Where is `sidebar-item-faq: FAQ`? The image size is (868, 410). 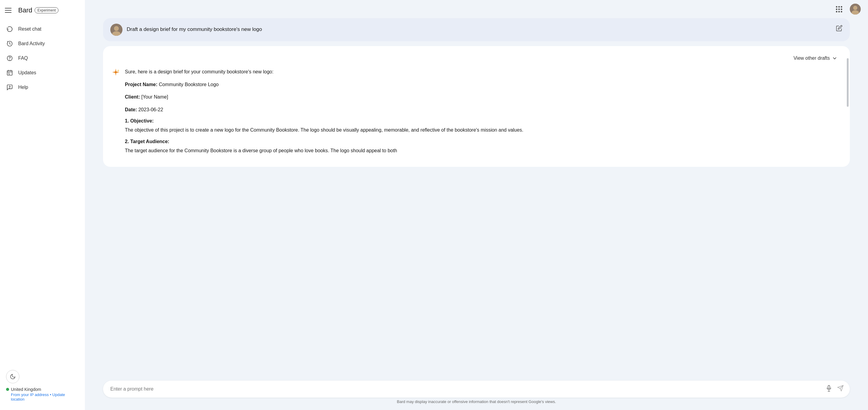
sidebar-item-faq: FAQ is located at coordinates (40, 58).